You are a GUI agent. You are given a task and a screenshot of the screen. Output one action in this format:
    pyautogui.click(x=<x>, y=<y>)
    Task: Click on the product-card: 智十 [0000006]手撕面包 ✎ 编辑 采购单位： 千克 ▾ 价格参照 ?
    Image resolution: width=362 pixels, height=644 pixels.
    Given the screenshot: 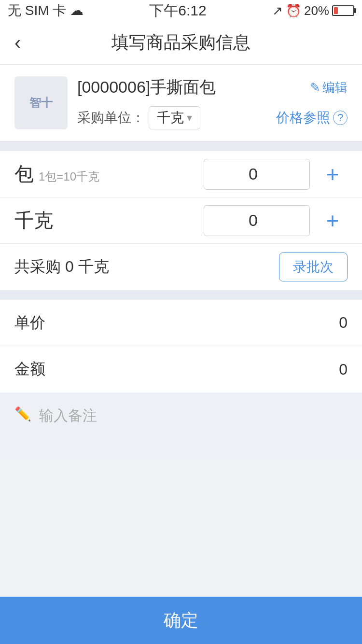 What is the action you would take?
    pyautogui.click(x=181, y=103)
    